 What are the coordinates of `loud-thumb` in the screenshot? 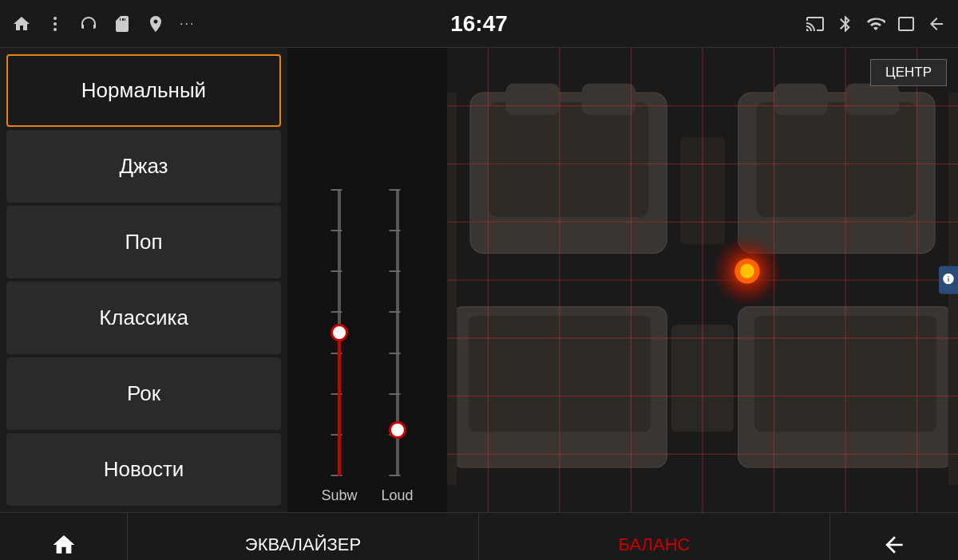 It's located at (398, 430).